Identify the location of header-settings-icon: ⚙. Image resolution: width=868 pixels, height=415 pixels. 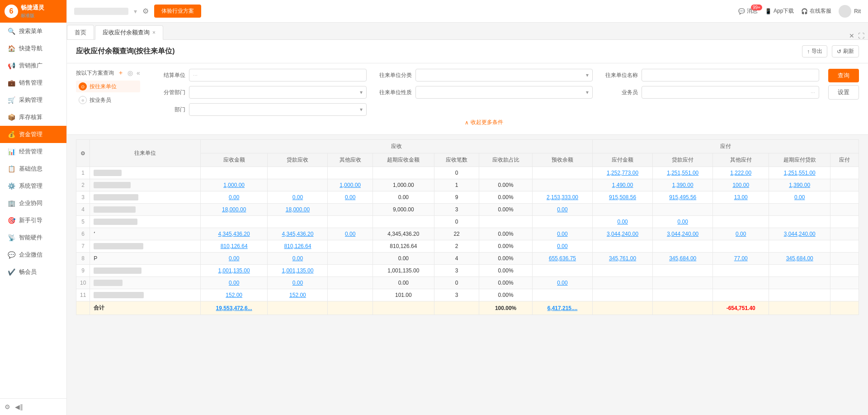
(146, 11).